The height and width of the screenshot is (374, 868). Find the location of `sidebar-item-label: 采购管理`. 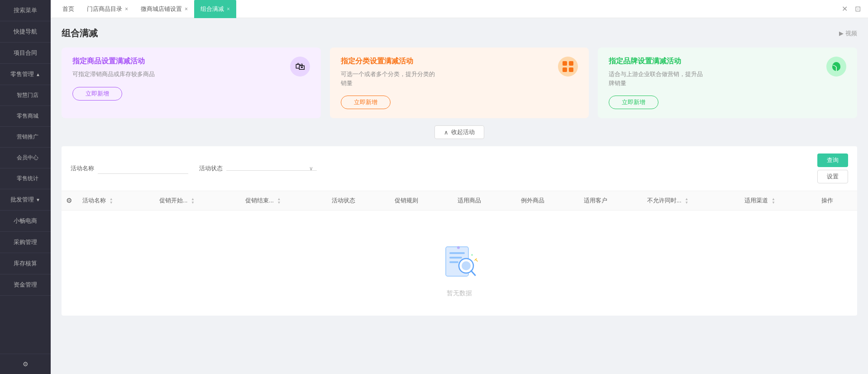

sidebar-item-label: 采购管理 is located at coordinates (25, 242).